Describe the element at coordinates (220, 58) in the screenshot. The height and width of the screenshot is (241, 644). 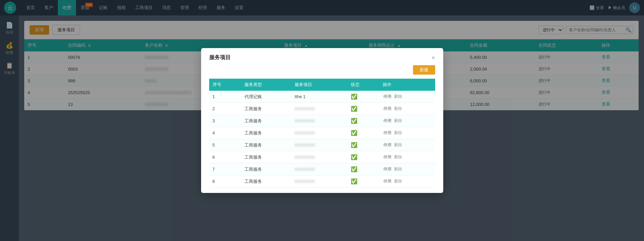
I see `modal-title: 服务项目` at that location.